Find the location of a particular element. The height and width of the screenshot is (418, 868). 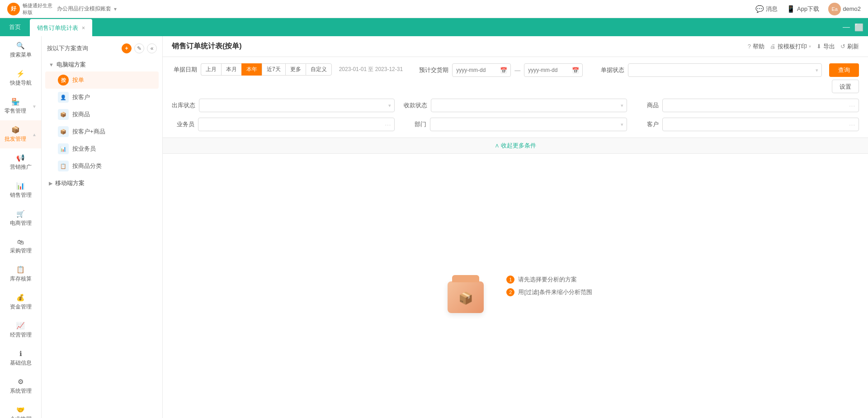

sidebar-item-collab: 🤝 企业协同 is located at coordinates (21, 409).